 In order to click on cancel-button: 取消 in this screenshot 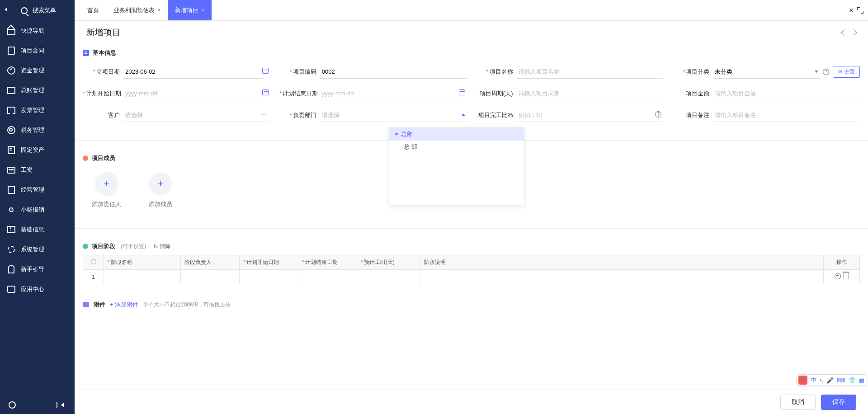, I will do `click(798, 402)`.